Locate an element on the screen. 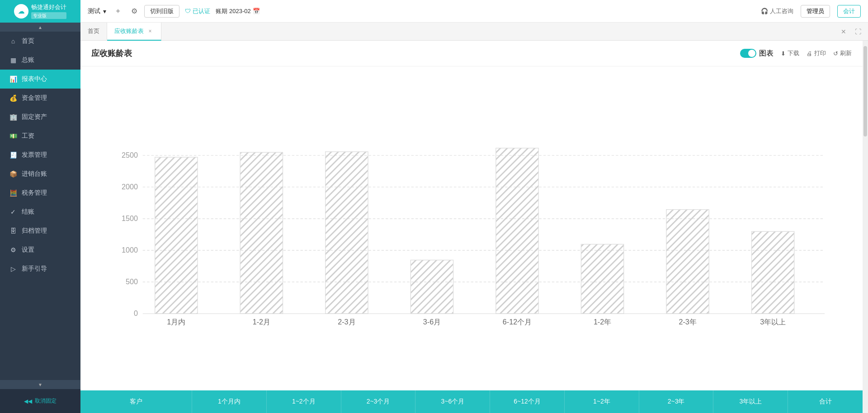 This screenshot has width=868, height=413. close-window-button: ✕ is located at coordinates (844, 32).